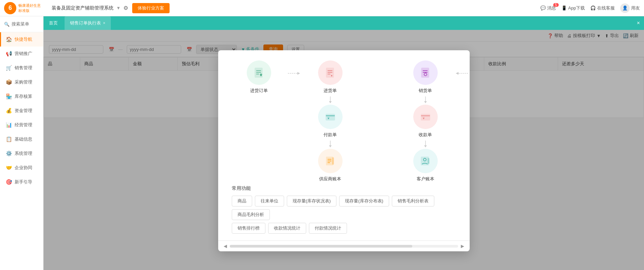 The width and height of the screenshot is (644, 270). I want to click on logo-icon: 6, so click(10, 8).